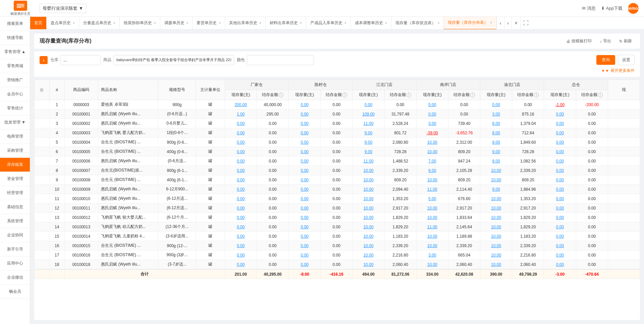 This screenshot has height=324, width=644. I want to click on tab-assembly: 组装拆卸单历史 ×, so click(140, 23).